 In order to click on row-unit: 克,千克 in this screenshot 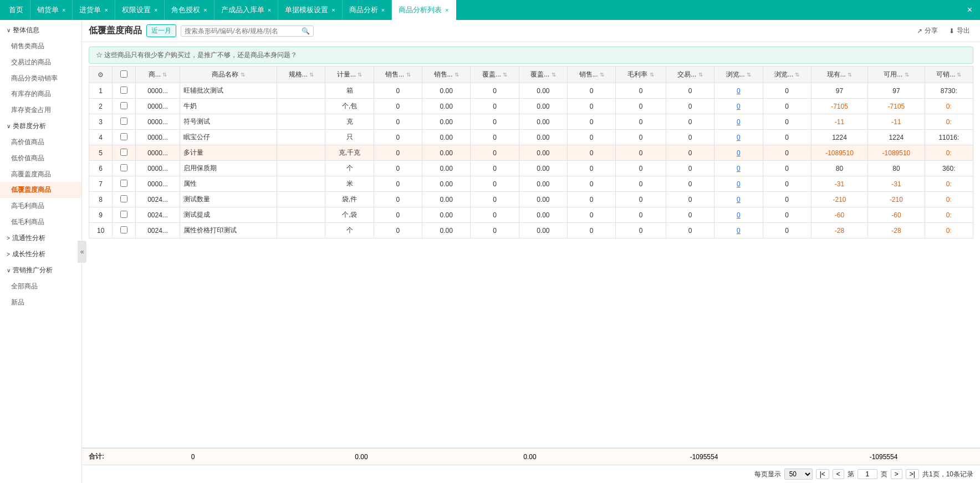, I will do `click(349, 153)`.